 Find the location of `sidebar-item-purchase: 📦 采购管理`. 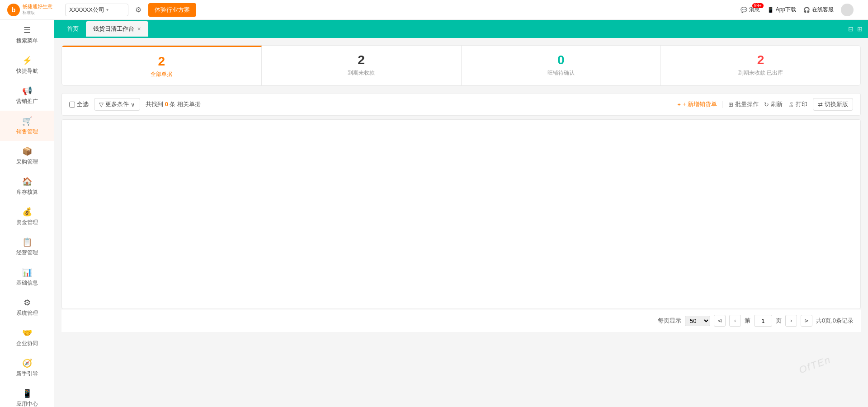

sidebar-item-purchase: 📦 采购管理 is located at coordinates (27, 156).